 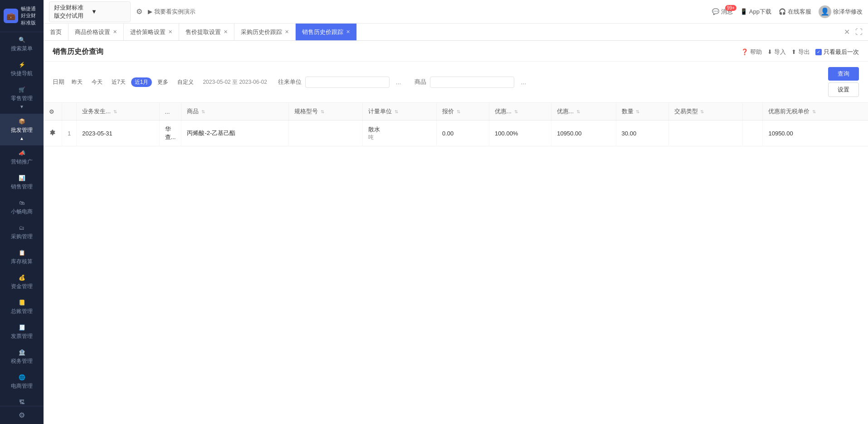 I want to click on sidebar-item-finance: 💰 资金管理, so click(x=22, y=283).